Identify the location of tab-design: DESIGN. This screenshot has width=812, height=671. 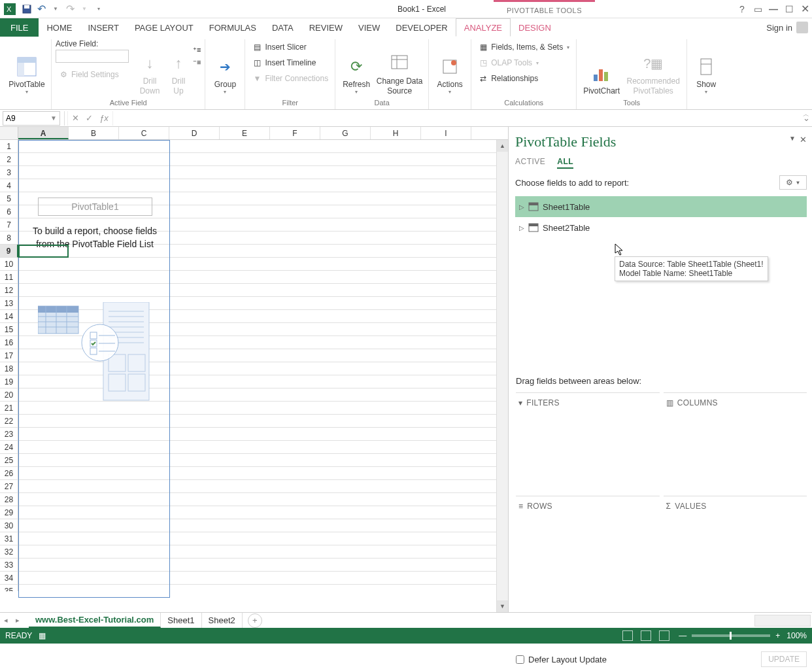
(535, 27).